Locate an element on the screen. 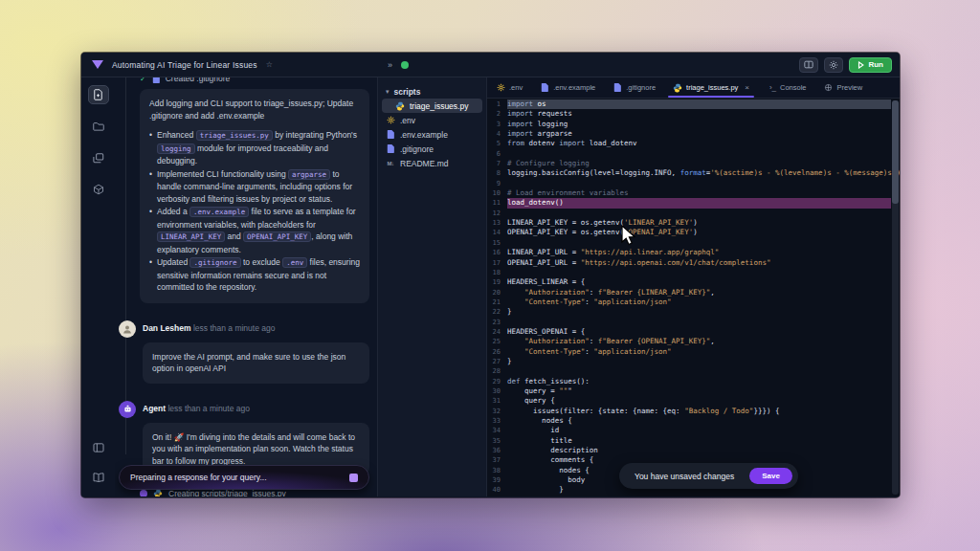  code-line-3: 3import logging is located at coordinates (689, 124).